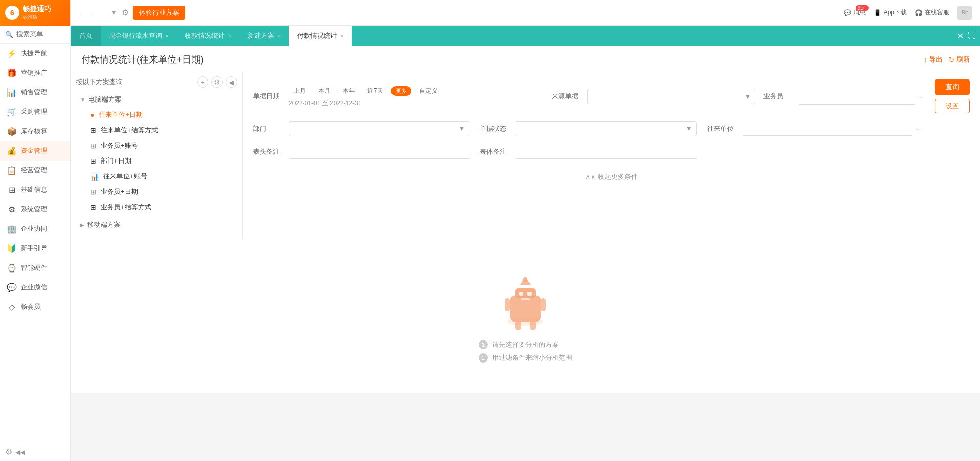 The width and height of the screenshot is (980, 461). Describe the element at coordinates (612, 177) in the screenshot. I see `collapse-button: ∧∧ 收起更多条件` at that location.